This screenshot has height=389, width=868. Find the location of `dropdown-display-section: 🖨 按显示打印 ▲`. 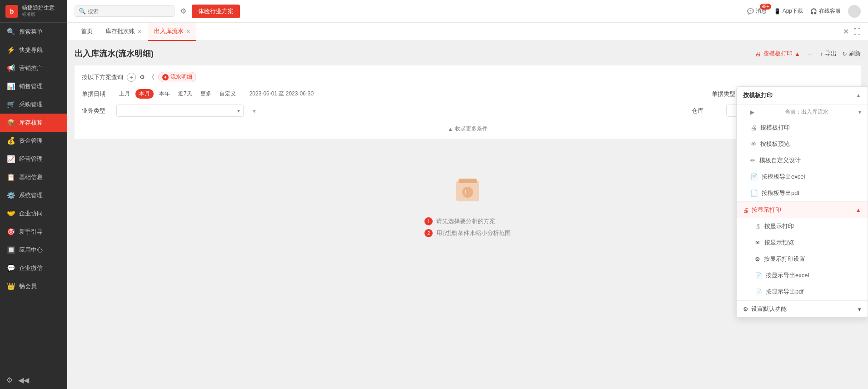

dropdown-display-section: 🖨 按显示打印 ▲ is located at coordinates (802, 210).